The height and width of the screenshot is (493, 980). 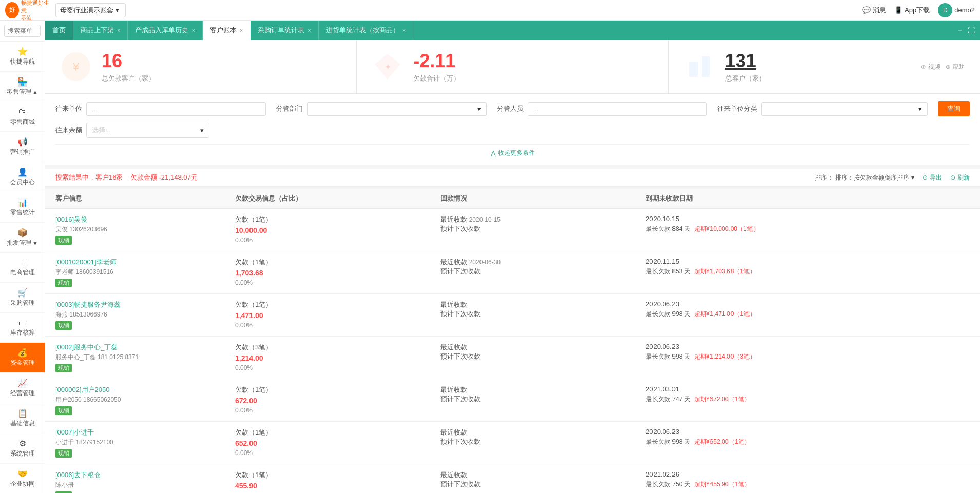 What do you see at coordinates (23, 238) in the screenshot?
I see `sidebar-item-batch-mgmt: 📦 批发管理▼` at bounding box center [23, 238].